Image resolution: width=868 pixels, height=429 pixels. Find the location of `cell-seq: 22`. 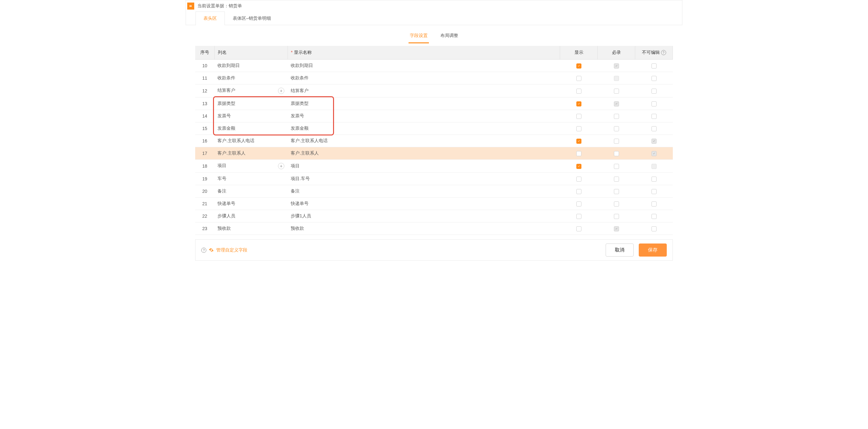

cell-seq: 22 is located at coordinates (205, 217).